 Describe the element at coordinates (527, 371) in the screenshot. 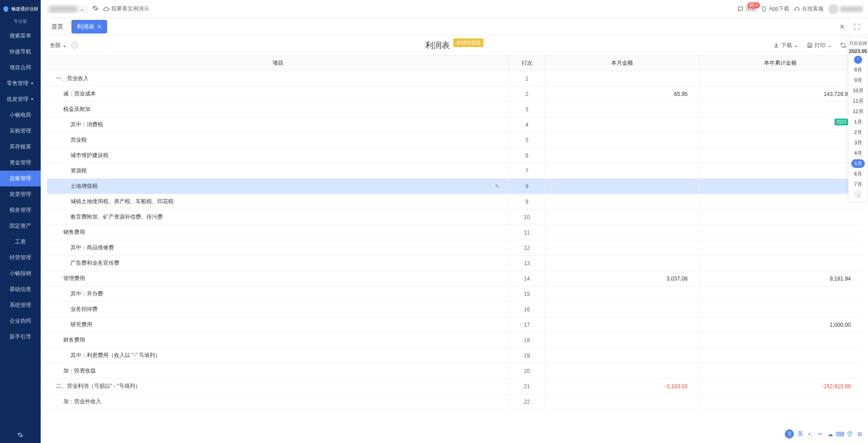

I see `cell-line: 20` at that location.